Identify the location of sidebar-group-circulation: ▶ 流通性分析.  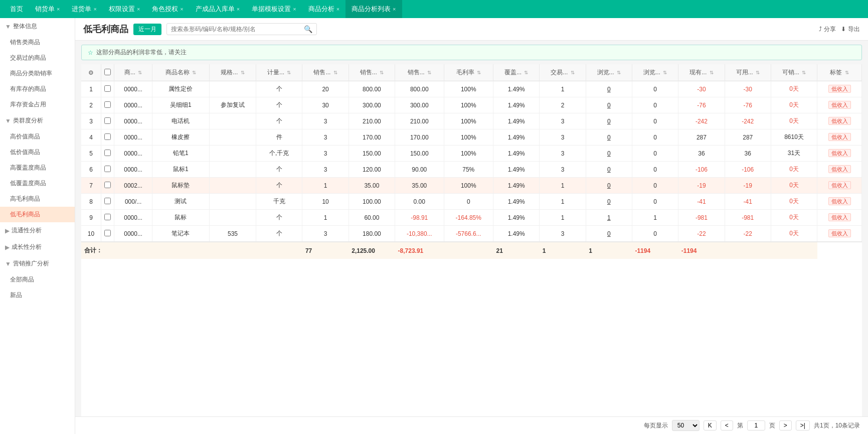
(37, 231).